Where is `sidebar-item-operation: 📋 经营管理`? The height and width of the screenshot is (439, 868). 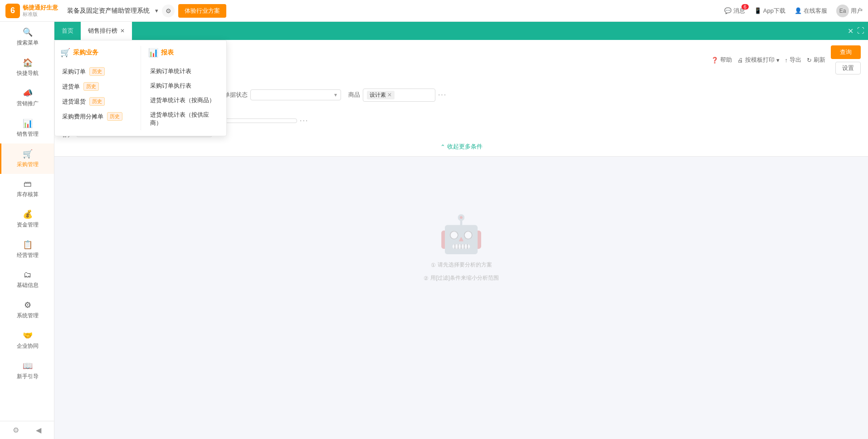 sidebar-item-operation: 📋 经营管理 is located at coordinates (27, 250).